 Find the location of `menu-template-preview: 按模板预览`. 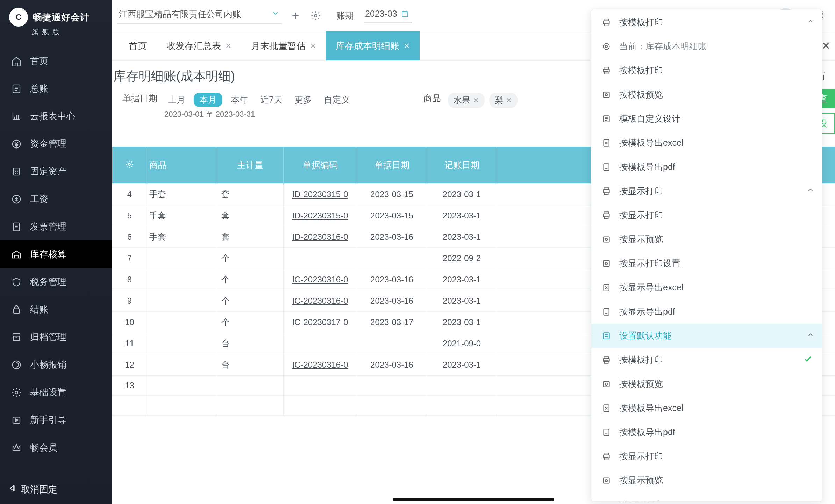

menu-template-preview: 按模板预览 is located at coordinates (707, 94).